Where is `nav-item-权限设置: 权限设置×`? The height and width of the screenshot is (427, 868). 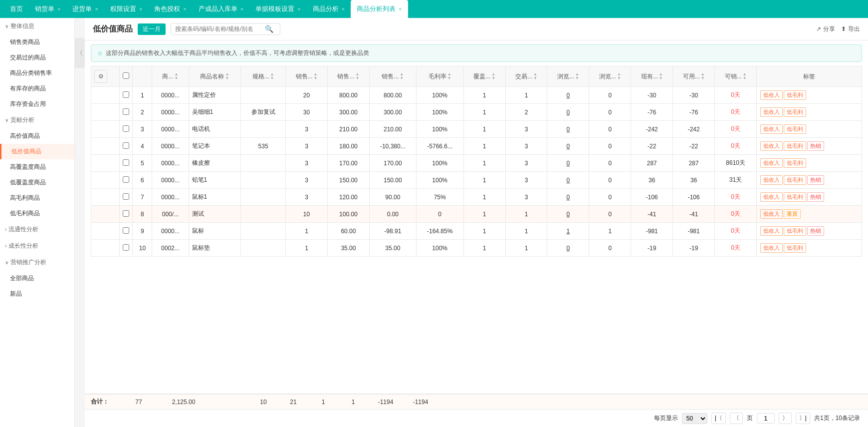 nav-item-权限设置: 权限设置× is located at coordinates (126, 9).